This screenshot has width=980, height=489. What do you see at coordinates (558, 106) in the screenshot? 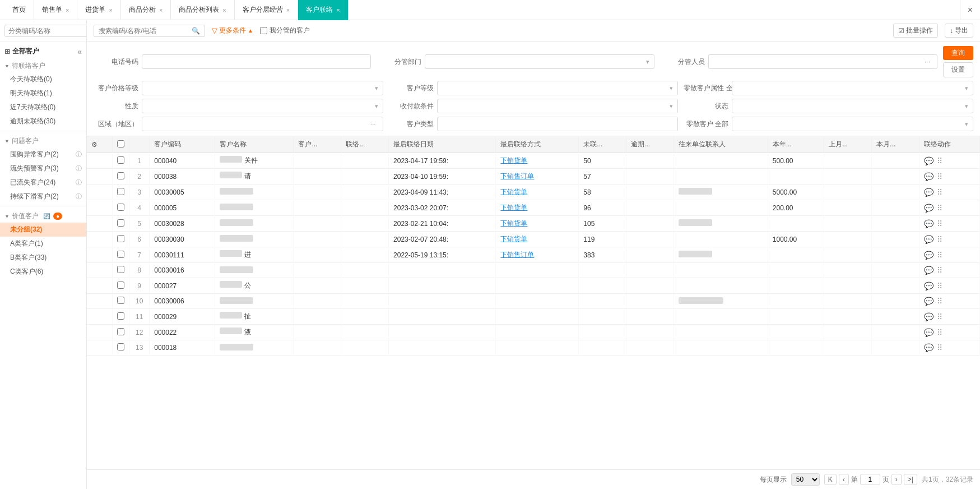
I see `filter-payment-dropdown: ▾` at bounding box center [558, 106].